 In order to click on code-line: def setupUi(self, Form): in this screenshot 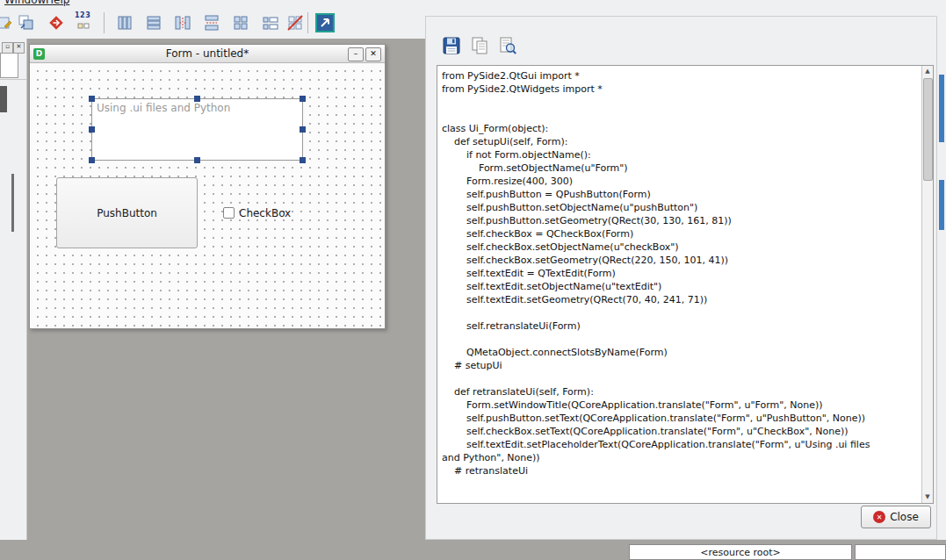, I will do `click(681, 142)`.